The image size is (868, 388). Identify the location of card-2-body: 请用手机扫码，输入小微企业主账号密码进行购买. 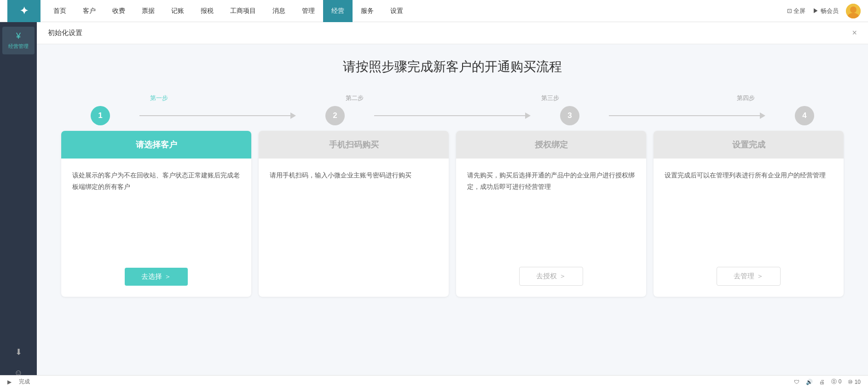
(353, 218).